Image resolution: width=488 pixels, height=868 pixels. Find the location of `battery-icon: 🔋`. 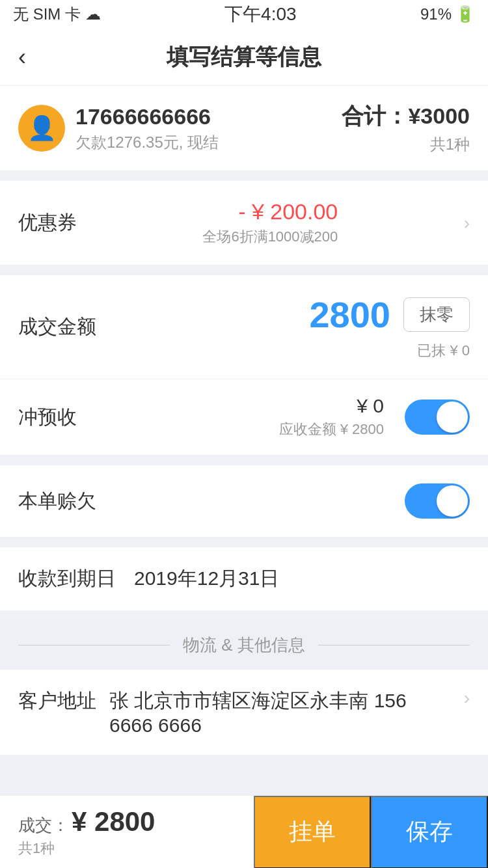

battery-icon: 🔋 is located at coordinates (465, 14).